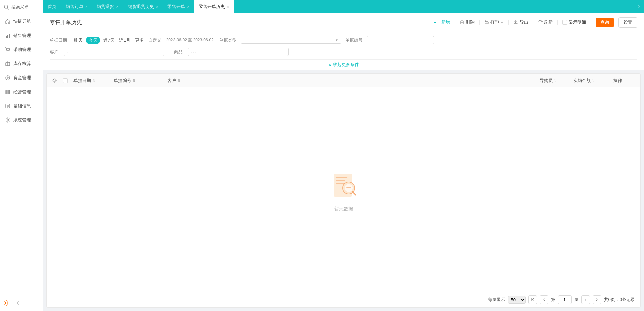 This screenshot has width=644, height=311. Describe the element at coordinates (21, 106) in the screenshot. I see `sidebar-item-base-info: 基础信息` at that location.